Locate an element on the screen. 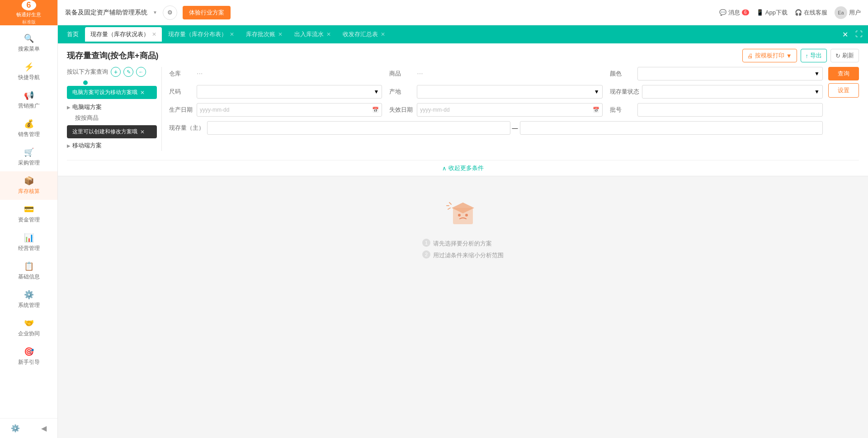  tooltip2-container: 这里可以创建和修改方案哦 ✕ is located at coordinates (112, 132).